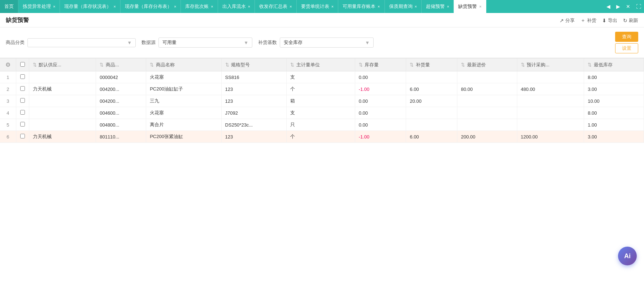  What do you see at coordinates (367, 43) in the screenshot?
I see `restock-base-chevron-icon: ▼` at bounding box center [367, 43].